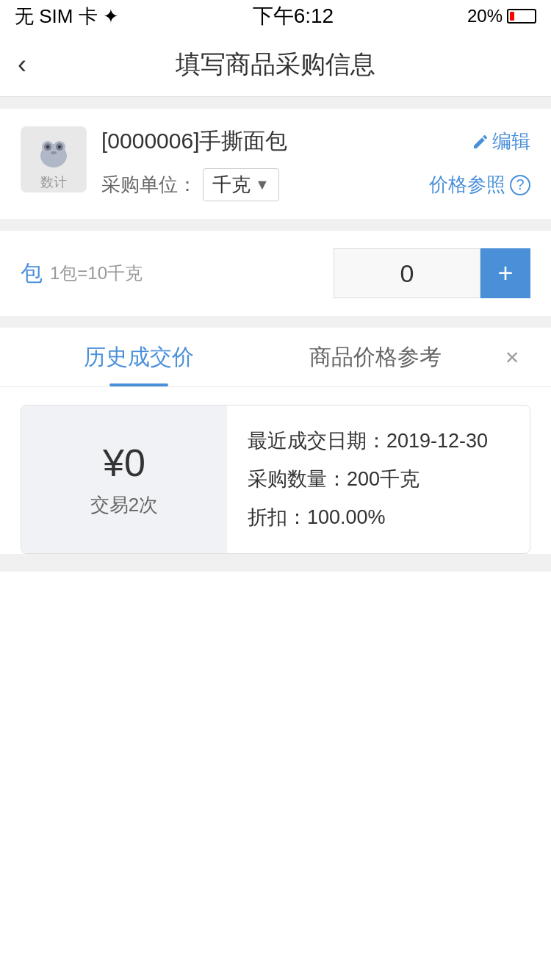 The image size is (551, 980). What do you see at coordinates (480, 142) in the screenshot?
I see `edit-icon` at bounding box center [480, 142].